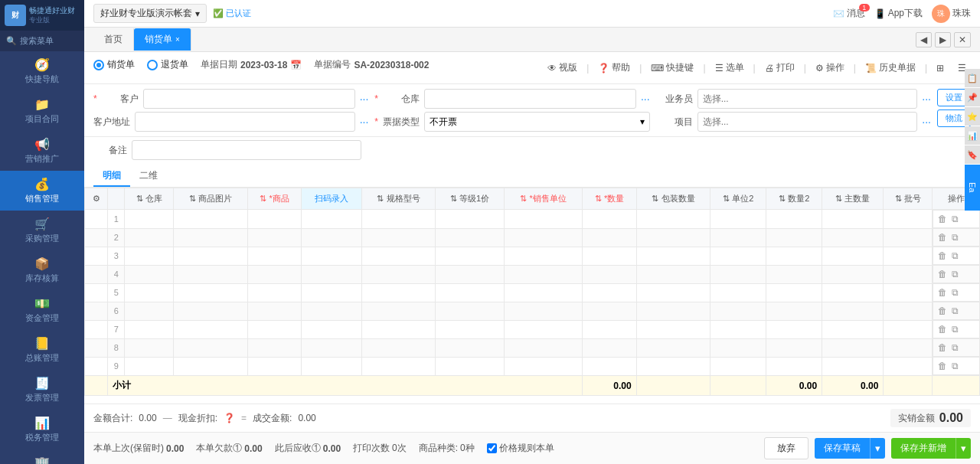 This screenshot has height=464, width=980. I want to click on user-action: 珠 珠珠, so click(951, 14).